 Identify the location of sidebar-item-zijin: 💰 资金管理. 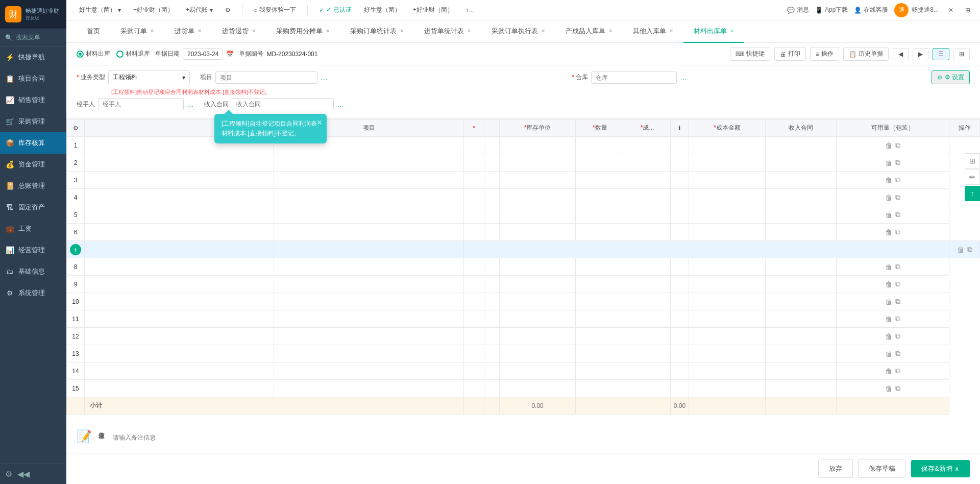
(33, 164).